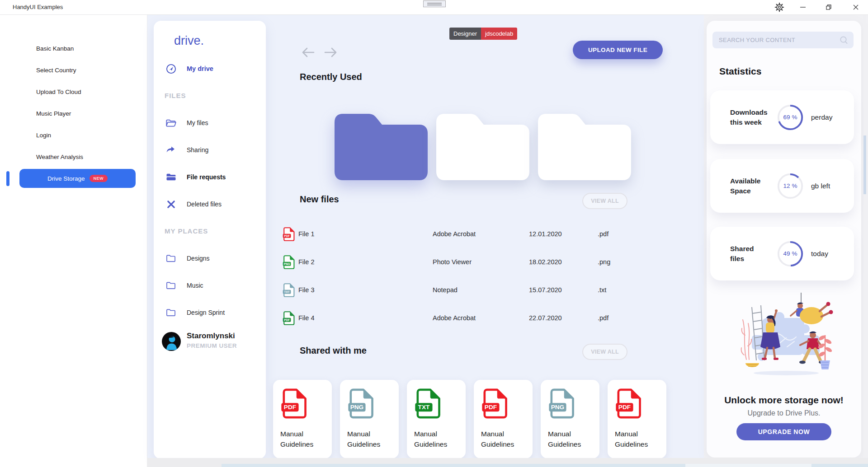  What do you see at coordinates (605, 201) in the screenshot?
I see `view-all-new-files-button: VIEW ALL` at bounding box center [605, 201].